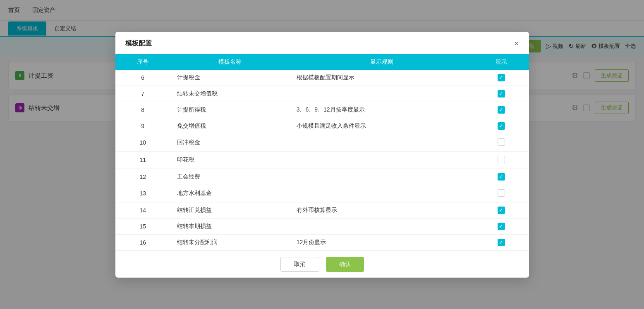  I want to click on table-row: 6计提税金根据模板配置期间显示✓, so click(322, 78).